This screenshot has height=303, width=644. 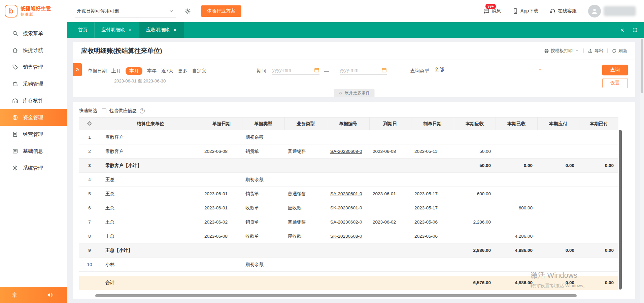 What do you see at coordinates (117, 30) in the screenshot?
I see `tab-payable-ledger: 应付明细账` at bounding box center [117, 30].